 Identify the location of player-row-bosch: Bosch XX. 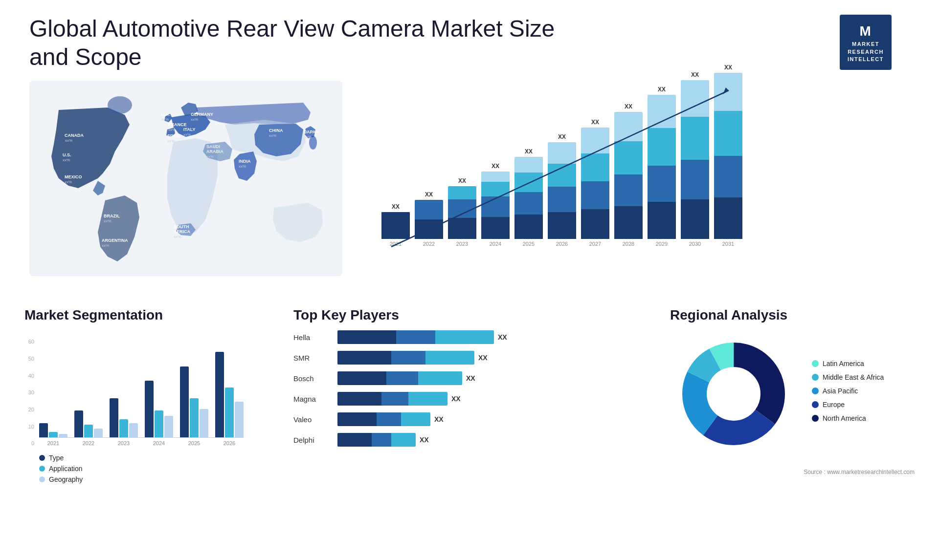
(470, 378).